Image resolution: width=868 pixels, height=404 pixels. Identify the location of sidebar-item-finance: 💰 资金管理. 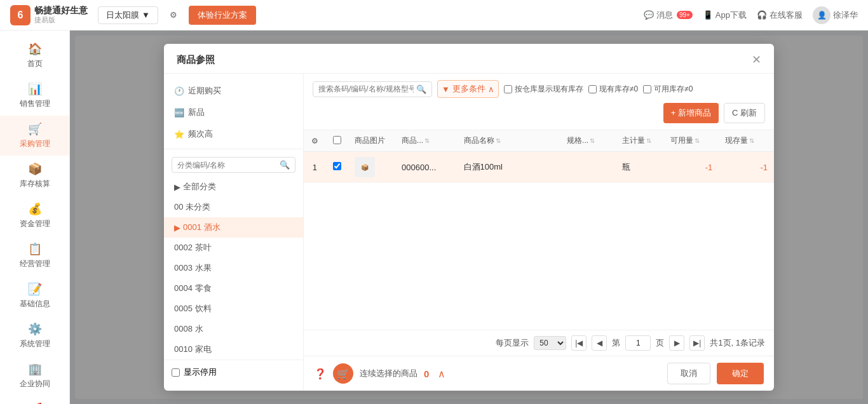
(34, 216).